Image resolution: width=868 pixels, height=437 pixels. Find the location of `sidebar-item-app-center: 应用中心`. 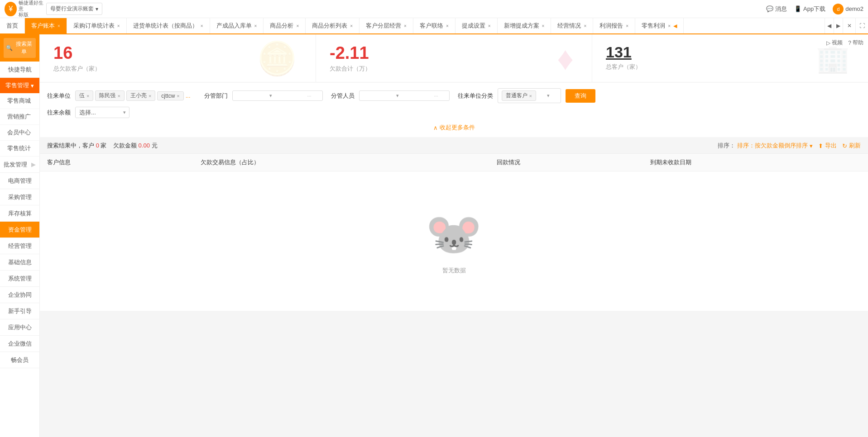

sidebar-item-app-center: 应用中心 is located at coordinates (20, 328).